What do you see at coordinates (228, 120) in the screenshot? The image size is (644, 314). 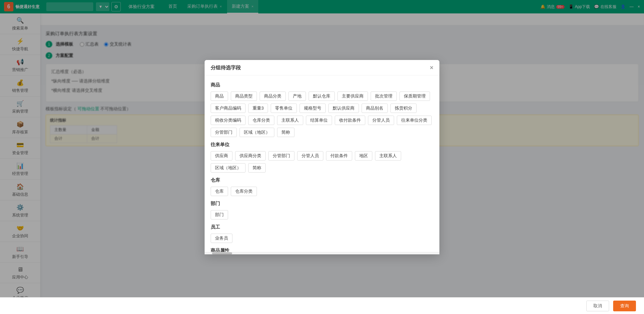 I see `field-tag: 税收分类编码` at bounding box center [228, 120].